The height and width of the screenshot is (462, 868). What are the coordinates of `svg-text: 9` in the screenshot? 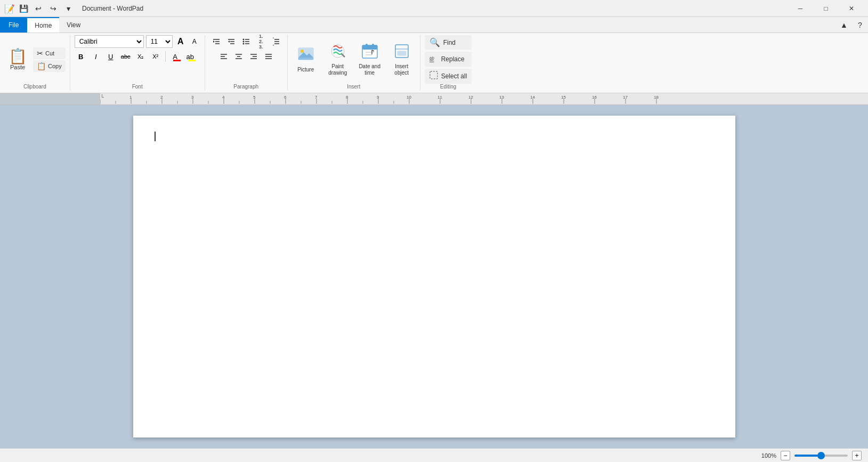 It's located at (378, 97).